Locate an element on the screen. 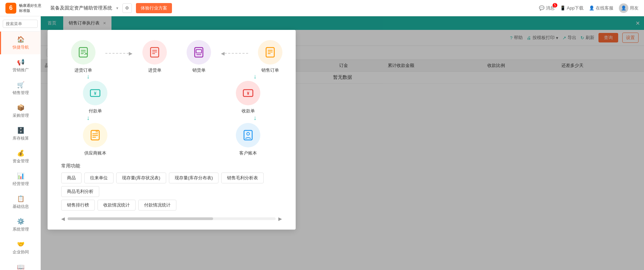 The image size is (644, 270). trial-button: 体验行业方案 is located at coordinates (154, 8).